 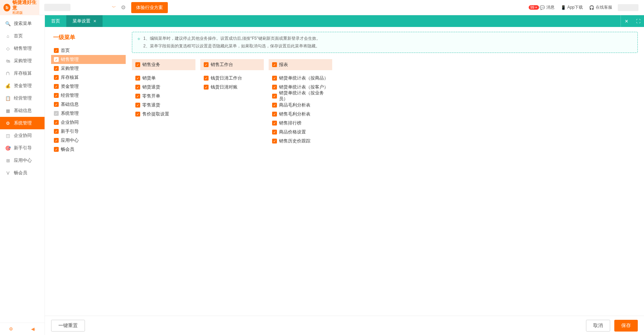 What do you see at coordinates (232, 78) in the screenshot?
I see `menu-item: ✓钱货日清工作台` at bounding box center [232, 78].